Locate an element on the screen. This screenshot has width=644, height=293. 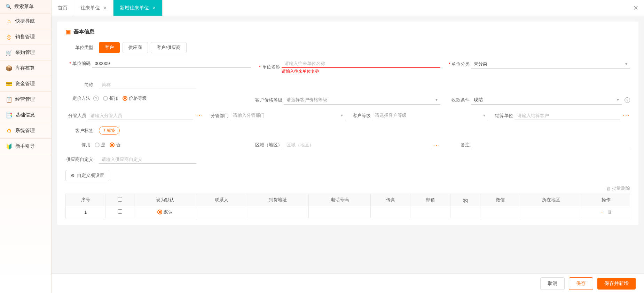
delete-row-button: 🗑 is located at coordinates (610, 212).